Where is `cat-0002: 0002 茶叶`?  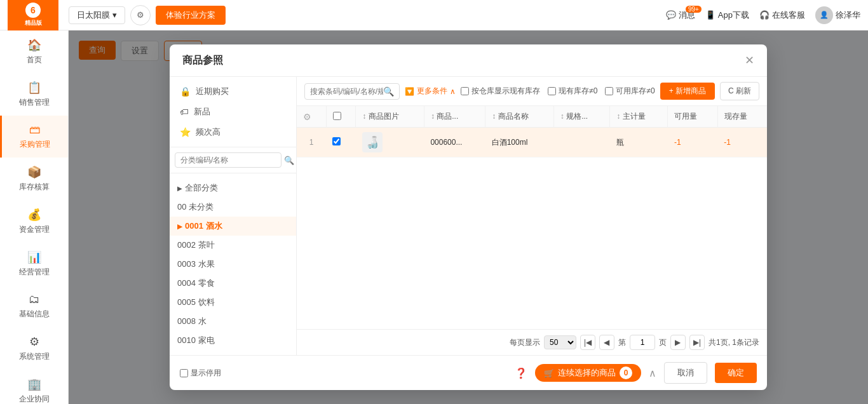
cat-0002: 0002 茶叶 is located at coordinates (233, 245).